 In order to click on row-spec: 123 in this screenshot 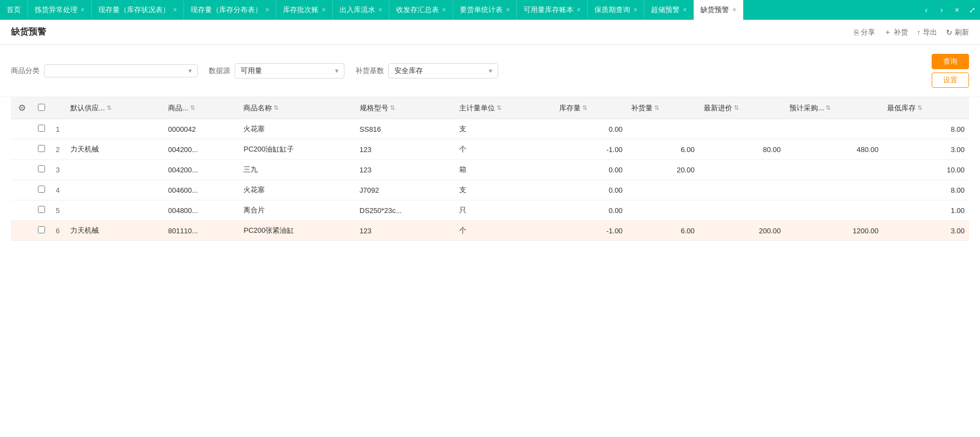, I will do `click(405, 170)`.